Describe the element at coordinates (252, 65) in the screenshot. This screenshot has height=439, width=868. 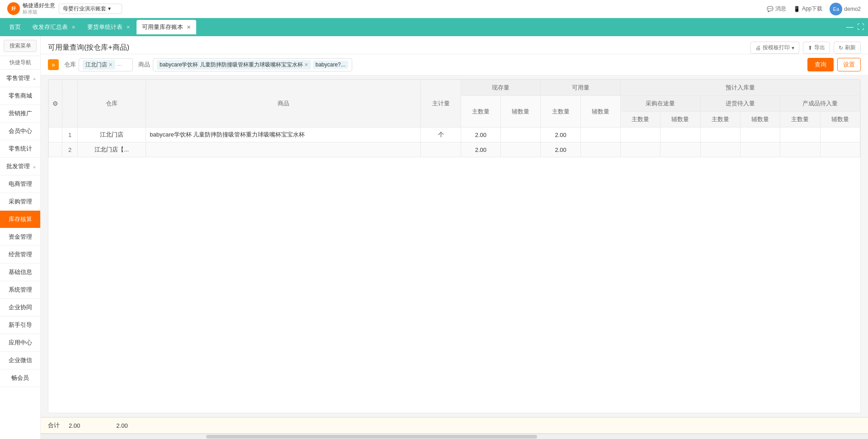
I see `product-filter-input: babycare学饮杯 儿童防摔防撞吸管杯重力球吸嘴杯宝宝水杯 ✕ babyca…` at that location.